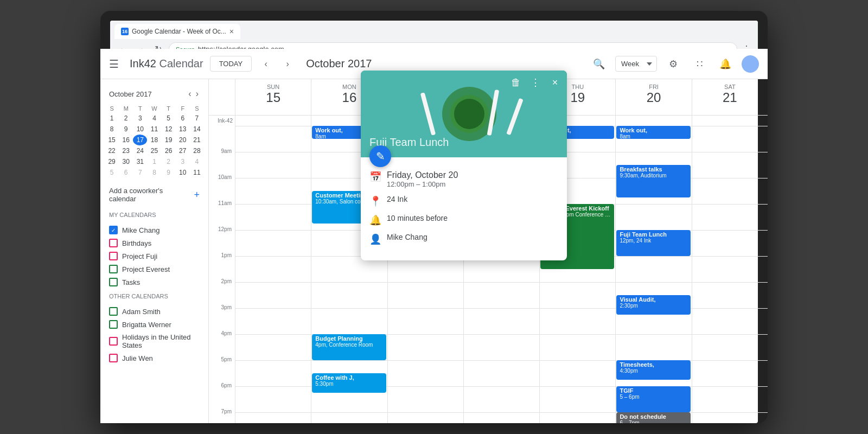 This screenshot has width=868, height=434. I want to click on mini-calendar: S M T W T F S 12345678910111213141516171…, so click(157, 141).